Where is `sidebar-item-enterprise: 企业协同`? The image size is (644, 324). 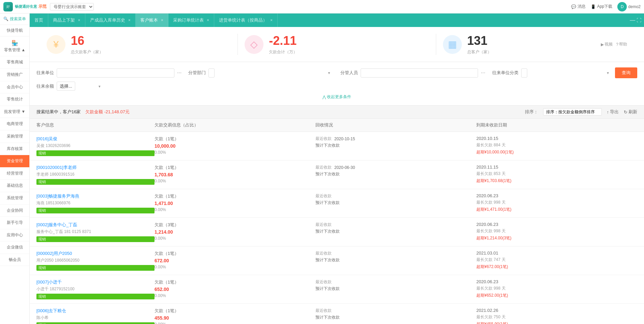
sidebar-item-enterprise: 企业协同 is located at coordinates (15, 211).